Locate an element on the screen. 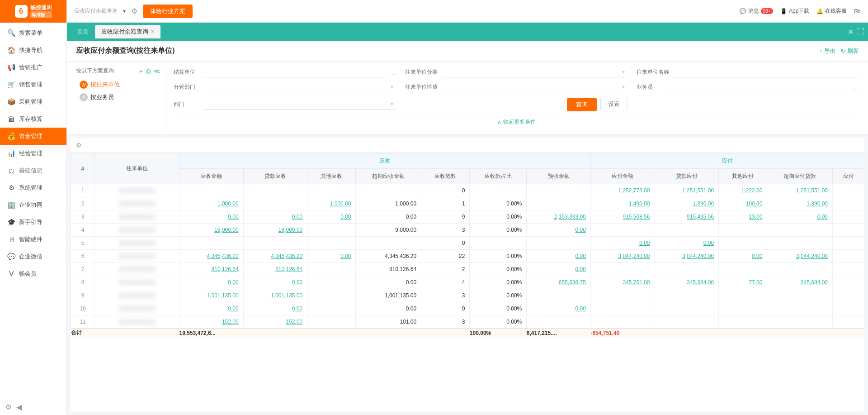 Image resolution: width=868 pixels, height=415 pixels. purchase-icon: 📦 is located at coordinates (11, 102).